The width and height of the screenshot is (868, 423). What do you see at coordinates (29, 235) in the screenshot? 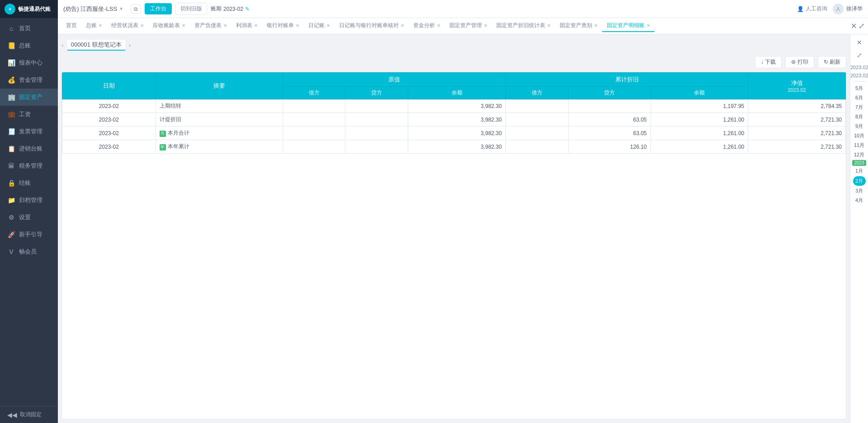
I see `sidebar-item-guide: 🚀 新手引导` at bounding box center [29, 235].